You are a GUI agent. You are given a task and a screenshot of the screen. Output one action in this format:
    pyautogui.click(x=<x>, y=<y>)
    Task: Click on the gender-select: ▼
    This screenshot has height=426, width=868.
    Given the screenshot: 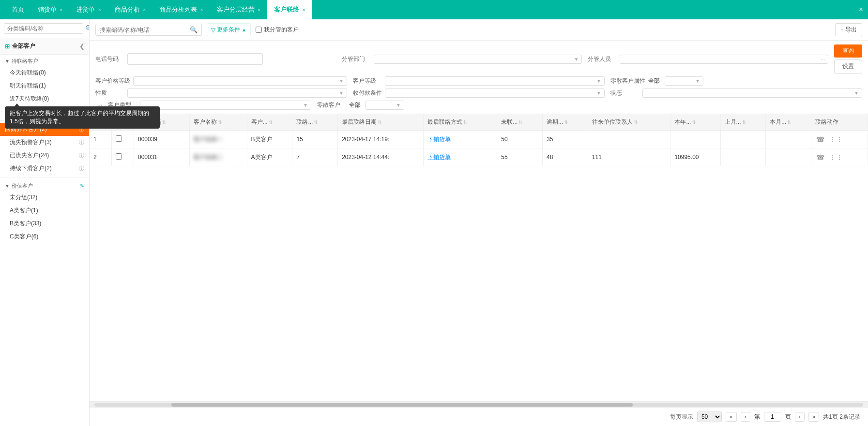 What is the action you would take?
    pyautogui.click(x=237, y=93)
    